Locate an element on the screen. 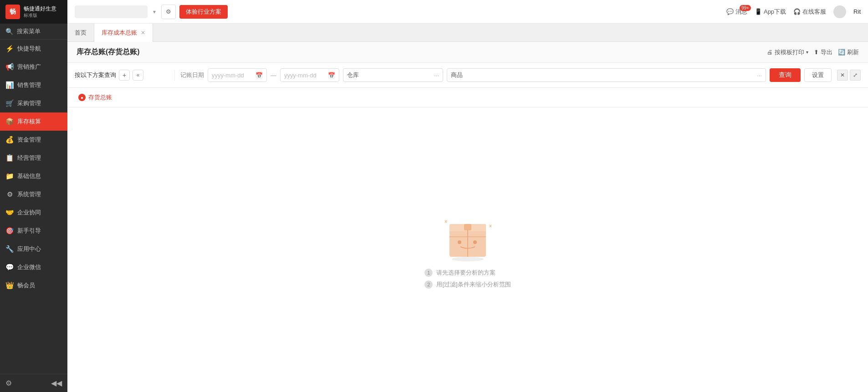 The height and width of the screenshot is (392, 868). hint-text-1: 请先选择要分析的方案 is located at coordinates (466, 273).